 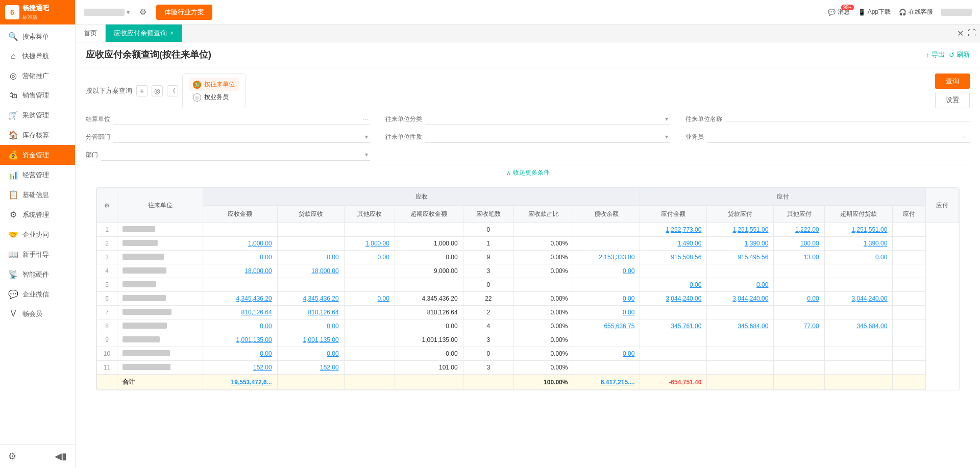 I want to click on sidebar-item-search-menu: 🔍 搜索菜单, so click(x=38, y=37).